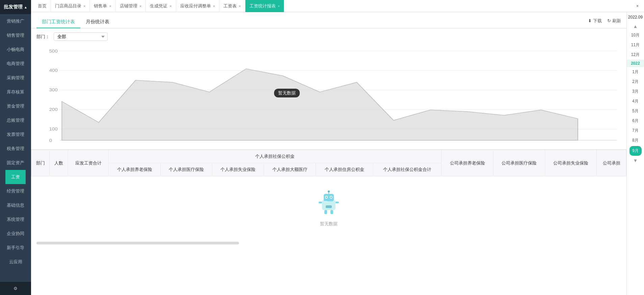  What do you see at coordinates (41, 163) in the screenshot?
I see `th-dept: 部门` at bounding box center [41, 163].